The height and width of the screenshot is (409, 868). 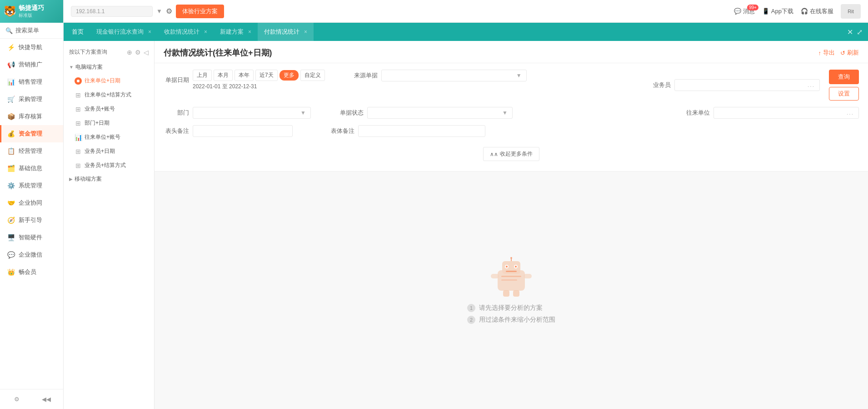 What do you see at coordinates (844, 94) in the screenshot?
I see `filter-settings-btn: 设置` at bounding box center [844, 94].